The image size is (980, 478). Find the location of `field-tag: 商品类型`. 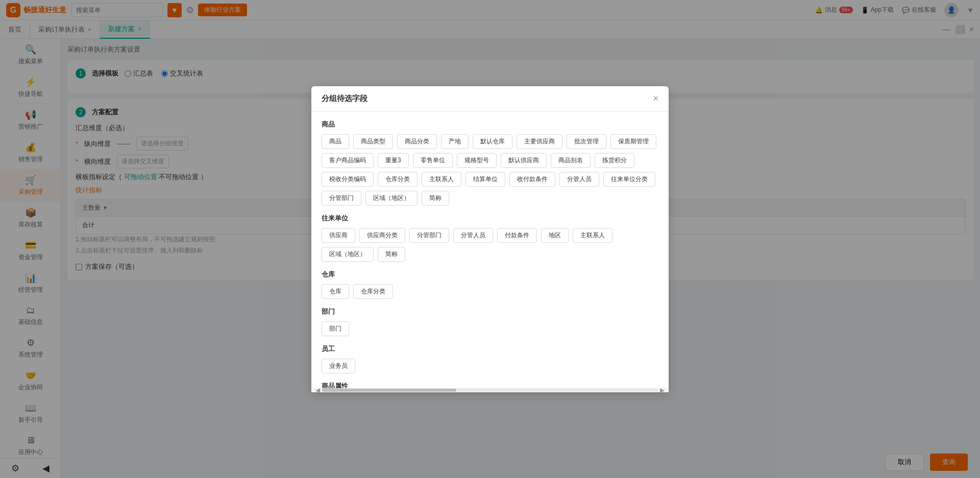

field-tag: 商品类型 is located at coordinates (373, 142).